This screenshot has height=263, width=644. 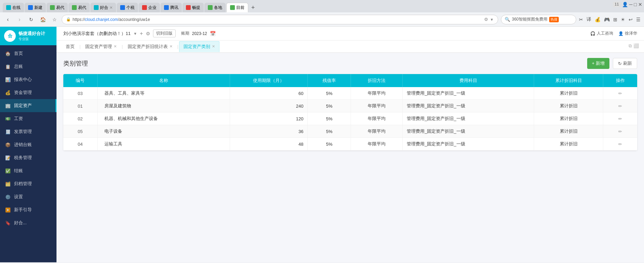 What do you see at coordinates (350, 119) in the screenshot?
I see `table-row: 02 机器、机械和其他生产设备 120 5% 年限平均 管理费用_固定资产折旧_…` at bounding box center [350, 119].